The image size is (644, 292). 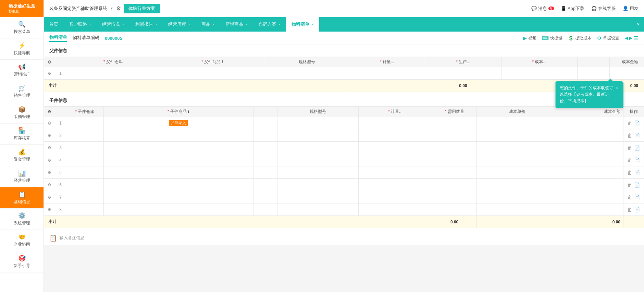 I want to click on tab-barcode-close: ×, so click(x=280, y=24).